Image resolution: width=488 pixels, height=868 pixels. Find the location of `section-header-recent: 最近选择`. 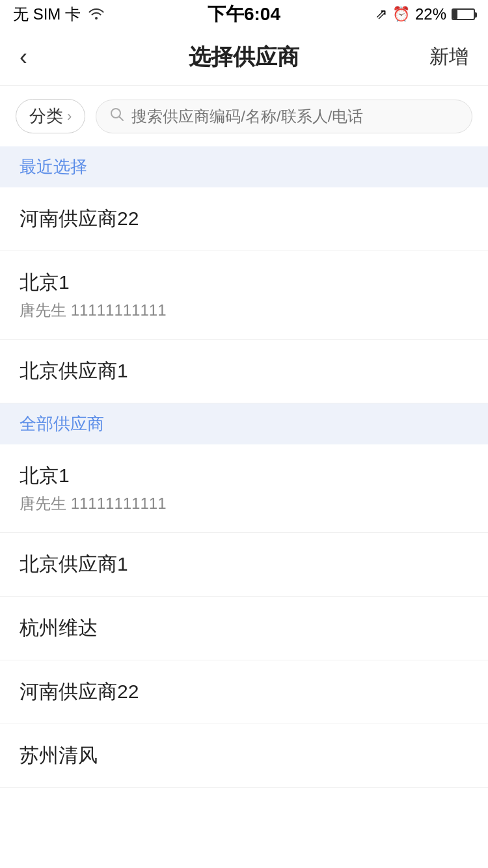

section-header-recent: 最近选择 is located at coordinates (244, 167).